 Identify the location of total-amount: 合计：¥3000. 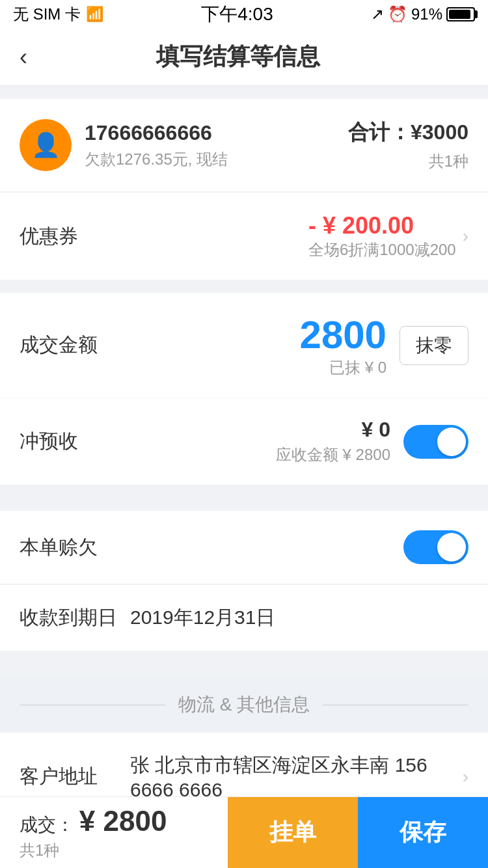
(409, 133).